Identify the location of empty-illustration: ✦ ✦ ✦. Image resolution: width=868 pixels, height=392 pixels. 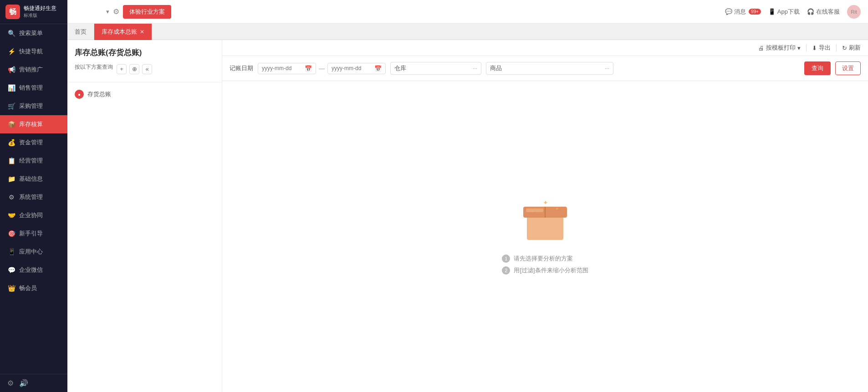
(545, 220).